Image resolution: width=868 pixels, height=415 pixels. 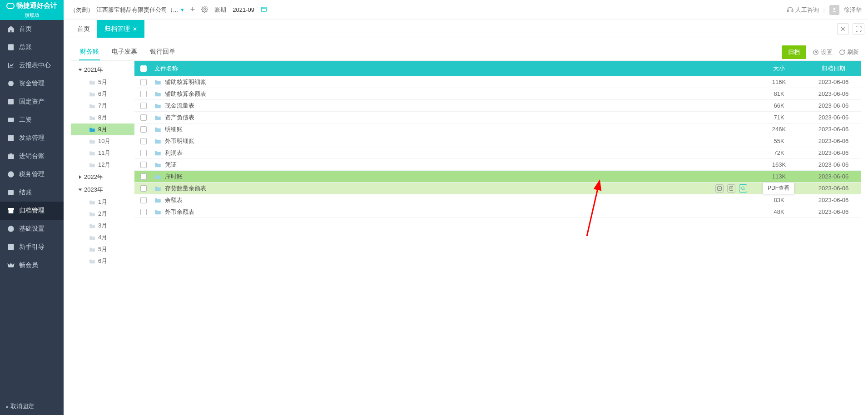 I want to click on calendar-icon, so click(x=264, y=10).